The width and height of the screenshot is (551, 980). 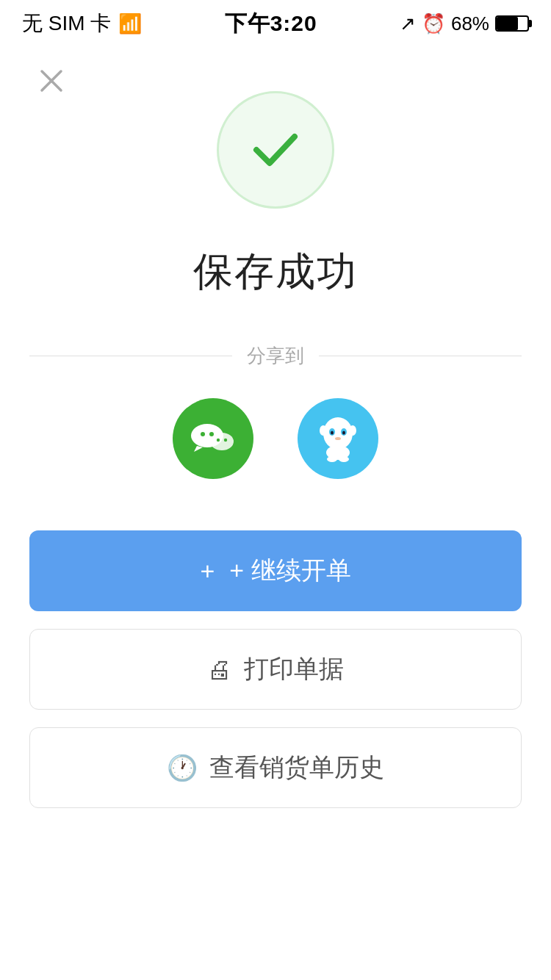 I want to click on alarm-icon: ⏰, so click(x=433, y=24).